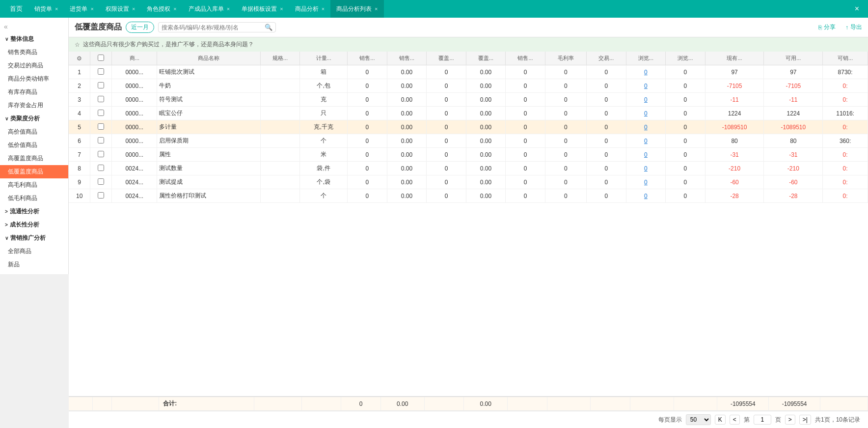  What do you see at coordinates (80, 58) in the screenshot?
I see `col-settings: ⚙` at bounding box center [80, 58].